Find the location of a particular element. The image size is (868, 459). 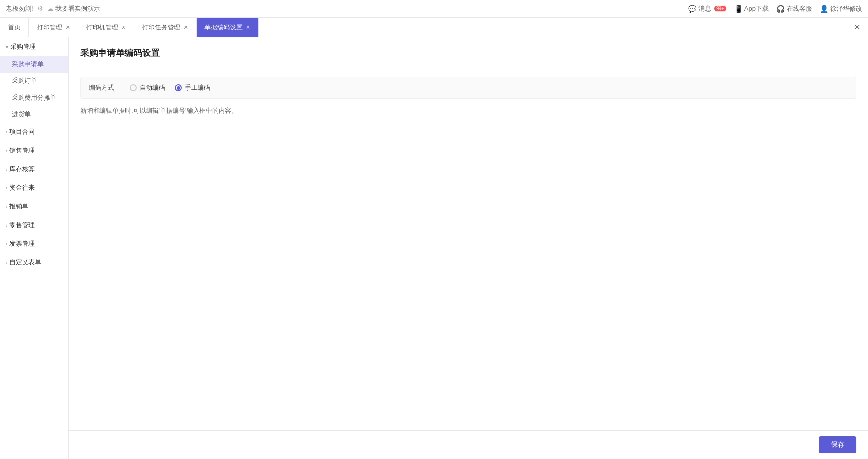

encoding-method-label: 编码方式 is located at coordinates (103, 88).